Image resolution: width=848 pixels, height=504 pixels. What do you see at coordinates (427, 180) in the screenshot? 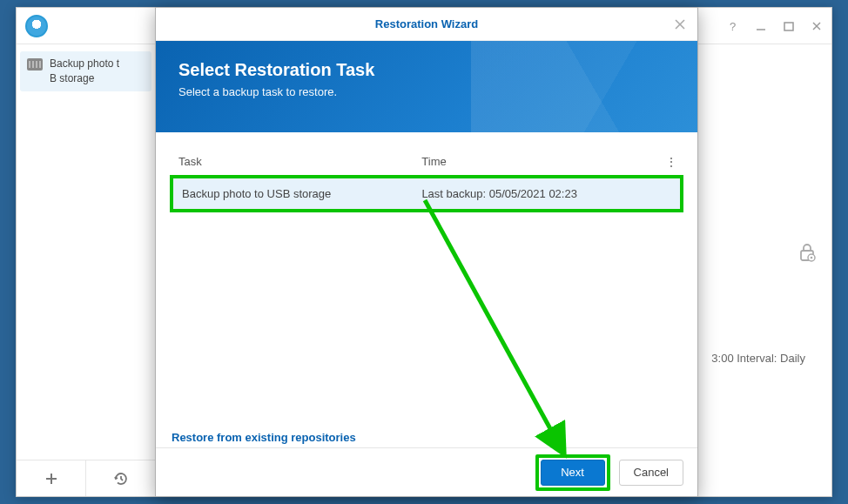
I see `task-table: Task Time ⋮ Backup photo to USB storage …` at bounding box center [427, 180].